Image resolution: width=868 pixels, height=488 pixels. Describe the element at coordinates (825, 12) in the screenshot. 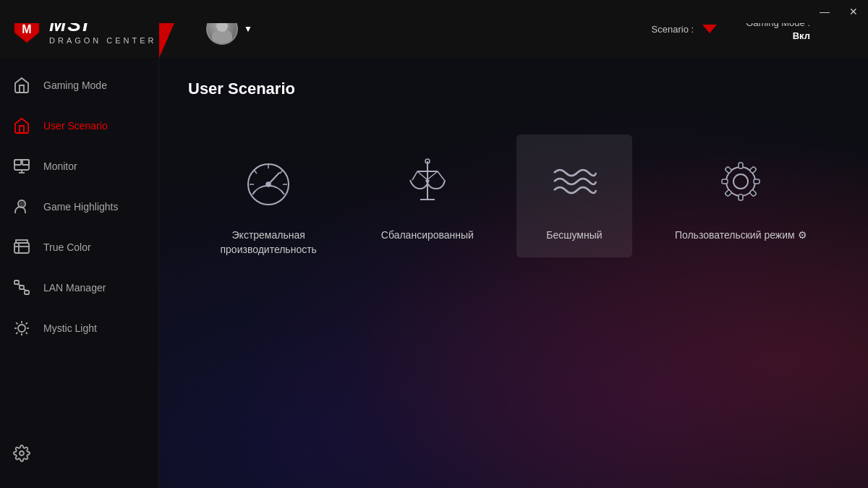

I see `minimize-button: —` at that location.